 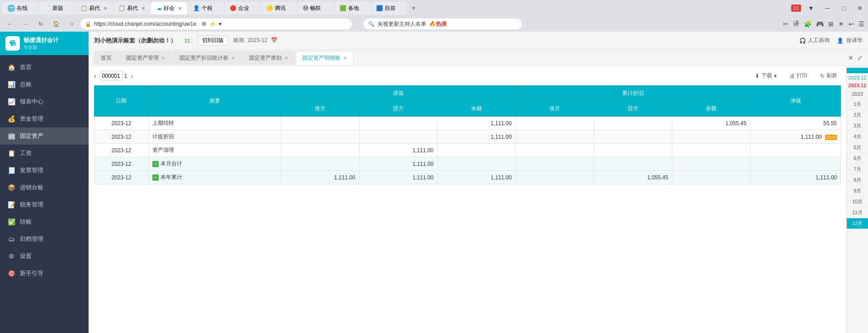 What do you see at coordinates (857, 115) in the screenshot?
I see `period-month-feb: 2月` at bounding box center [857, 115].